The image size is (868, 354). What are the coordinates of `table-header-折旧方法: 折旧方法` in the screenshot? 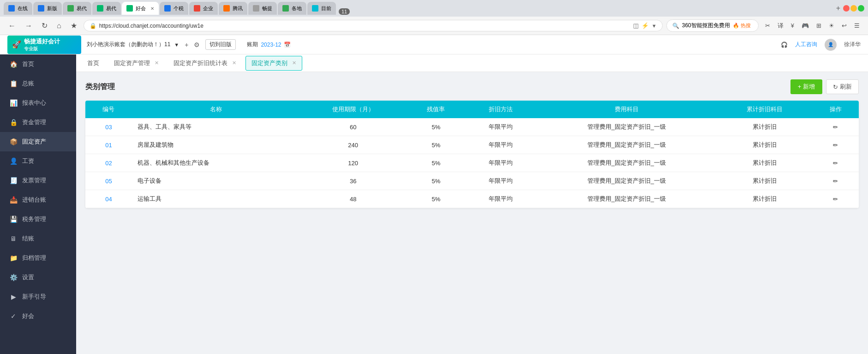 It's located at (500, 109).